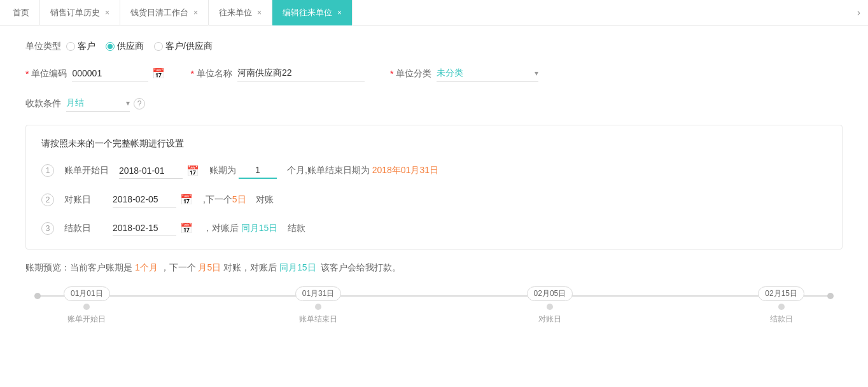 Image resolution: width=868 pixels, height=387 pixels. What do you see at coordinates (146, 267) in the screenshot?
I see `preview-months: 1个月` at bounding box center [146, 267].